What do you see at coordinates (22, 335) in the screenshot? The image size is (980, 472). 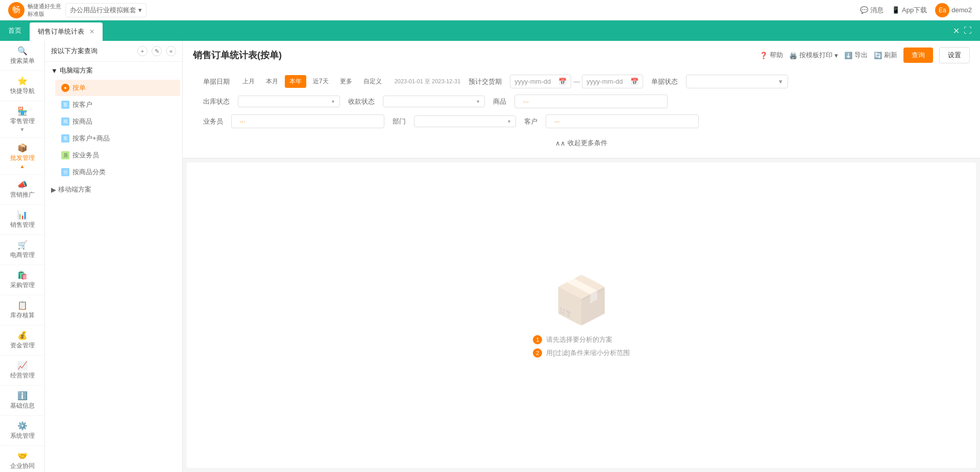 I see `finance-icon: 💰` at bounding box center [22, 335].